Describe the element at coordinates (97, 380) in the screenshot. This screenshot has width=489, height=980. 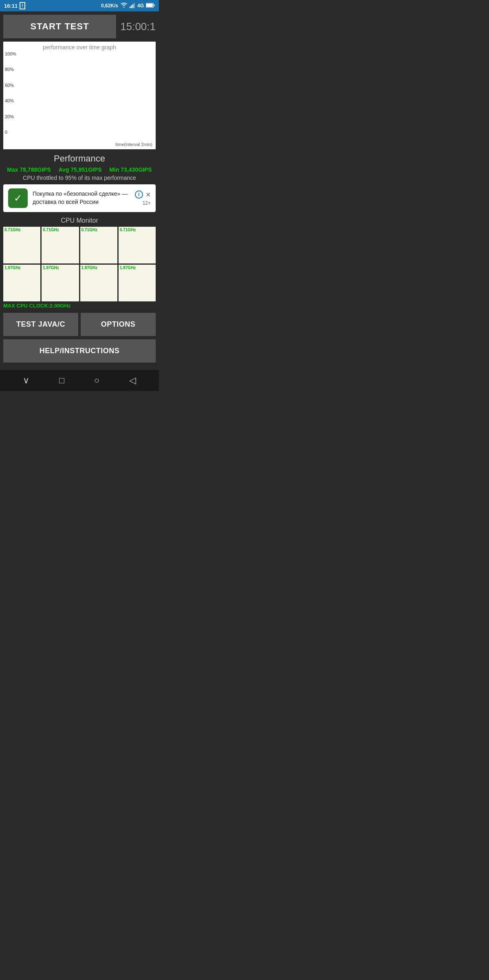
I see `nav-home-icon: ○` at that location.